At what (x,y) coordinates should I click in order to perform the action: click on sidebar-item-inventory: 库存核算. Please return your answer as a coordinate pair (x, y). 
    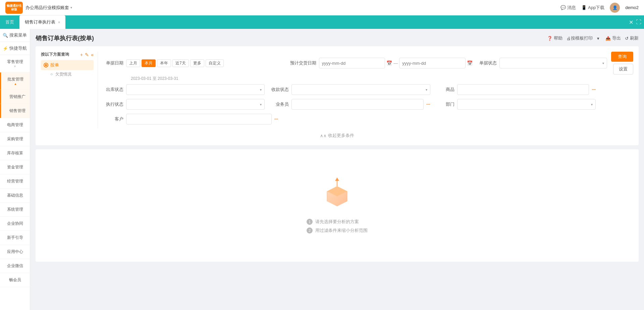
    Looking at the image, I should click on (15, 153).